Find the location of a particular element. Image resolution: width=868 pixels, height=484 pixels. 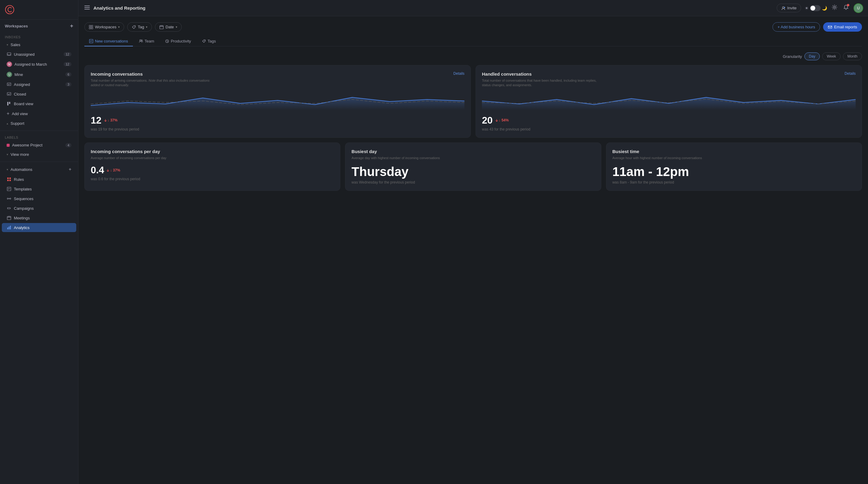

card-description: Total number of arriving conversations. … is located at coordinates (151, 83).